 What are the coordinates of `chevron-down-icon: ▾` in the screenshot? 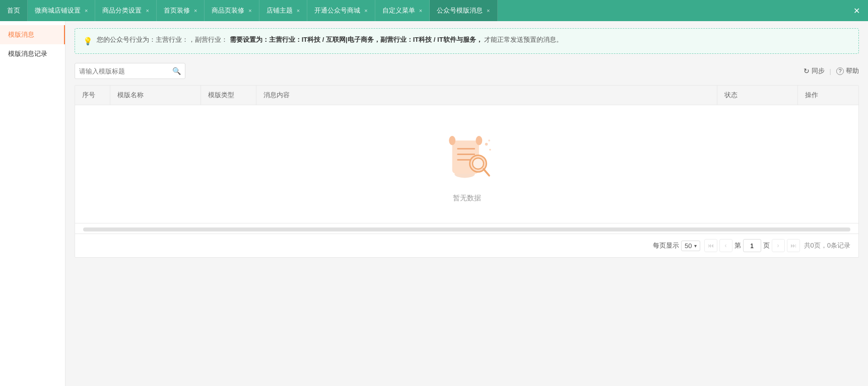 It's located at (695, 246).